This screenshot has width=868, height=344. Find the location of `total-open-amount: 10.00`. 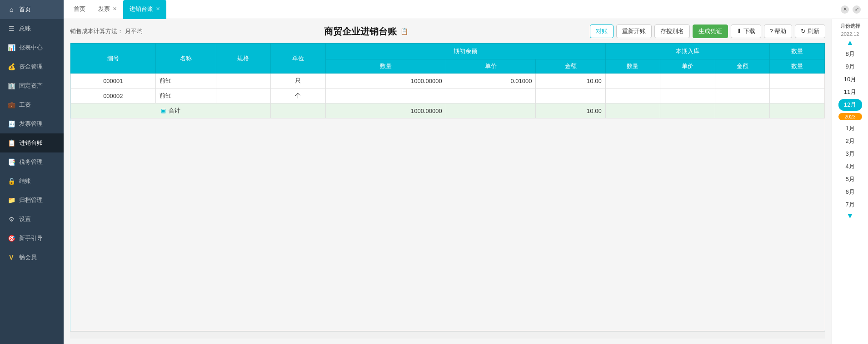

total-open-amount: 10.00 is located at coordinates (571, 111).